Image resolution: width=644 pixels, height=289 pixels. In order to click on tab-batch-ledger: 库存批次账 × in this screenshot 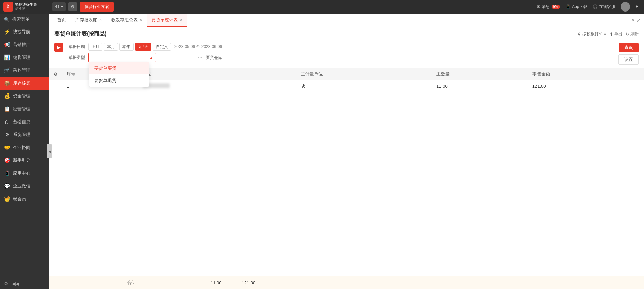, I will do `click(89, 20)`.